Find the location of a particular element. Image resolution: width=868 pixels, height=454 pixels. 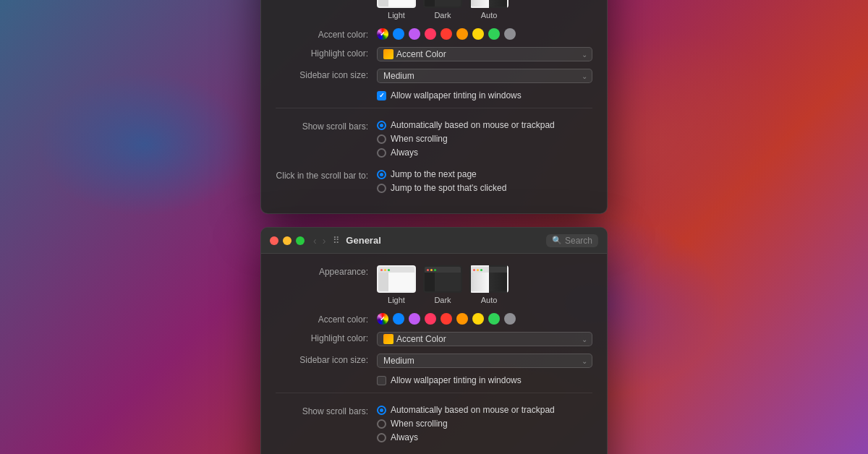

wallpaper-tinting-checkbox-bottom is located at coordinates (382, 380).